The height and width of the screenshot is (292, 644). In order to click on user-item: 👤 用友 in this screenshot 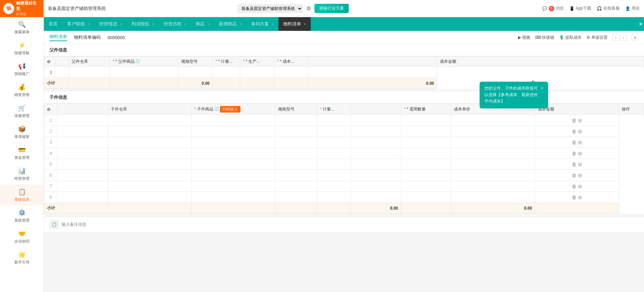, I will do `click(632, 8)`.